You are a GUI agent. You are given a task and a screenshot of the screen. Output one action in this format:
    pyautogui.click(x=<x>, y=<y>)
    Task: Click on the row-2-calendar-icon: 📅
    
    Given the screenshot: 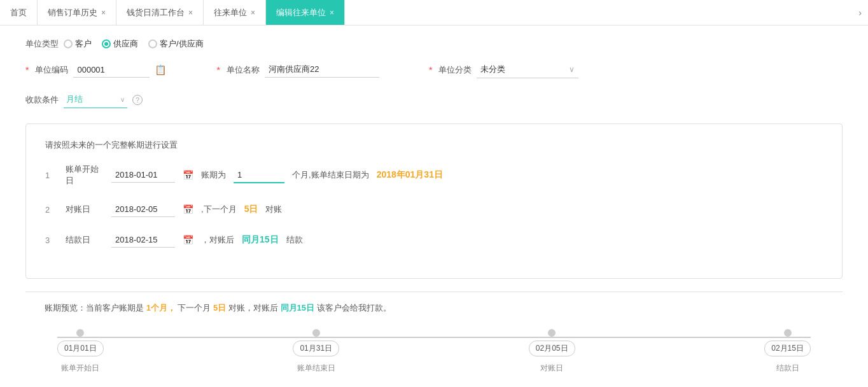 What is the action you would take?
    pyautogui.click(x=188, y=209)
    